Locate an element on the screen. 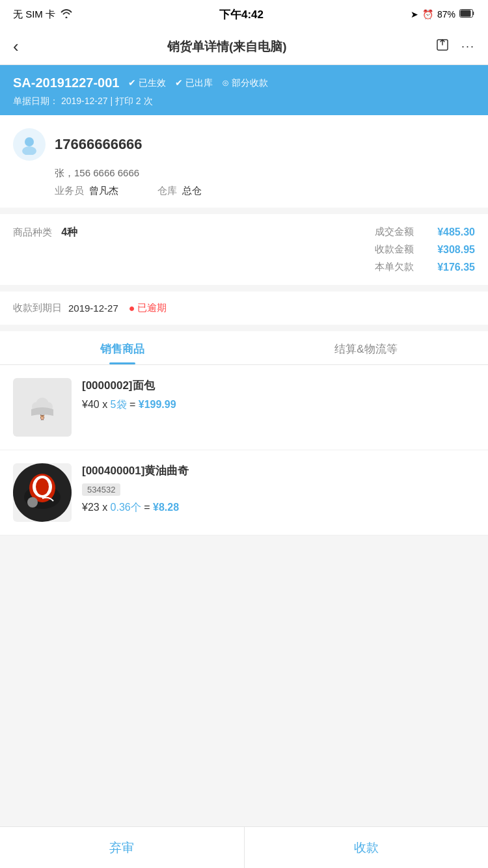 The width and height of the screenshot is (488, 868). order-id: SA-20191227-001 is located at coordinates (66, 83).